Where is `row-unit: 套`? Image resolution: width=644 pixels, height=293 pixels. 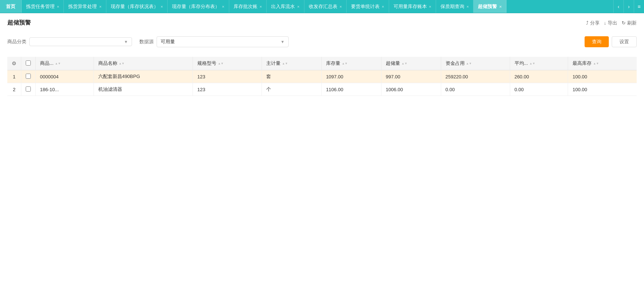
row-unit: 套 is located at coordinates (292, 77).